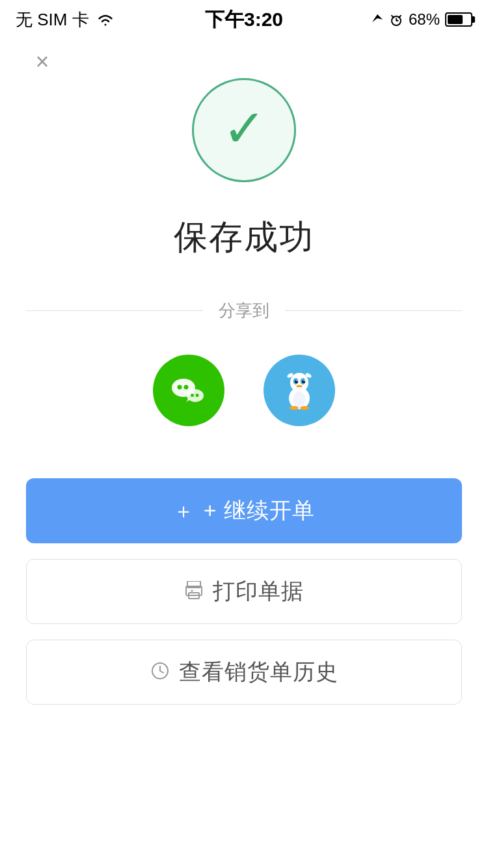  What do you see at coordinates (189, 390) in the screenshot?
I see `wechat-icon` at bounding box center [189, 390].